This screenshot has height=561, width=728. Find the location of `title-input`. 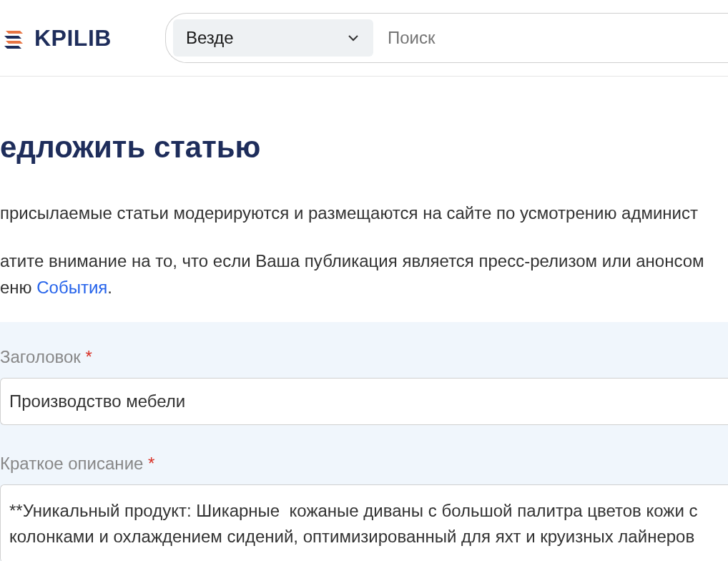

title-input is located at coordinates (364, 401).